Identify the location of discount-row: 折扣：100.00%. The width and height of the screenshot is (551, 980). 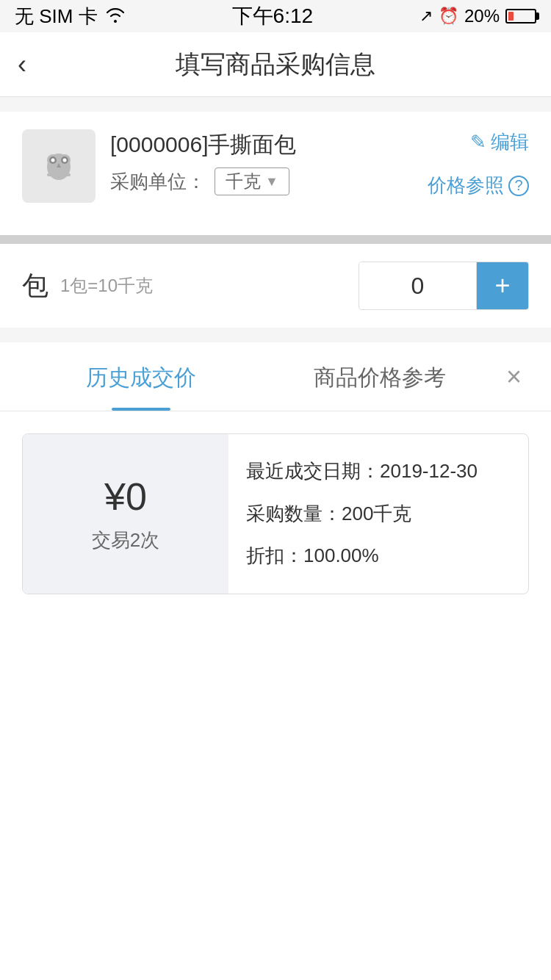
(378, 556).